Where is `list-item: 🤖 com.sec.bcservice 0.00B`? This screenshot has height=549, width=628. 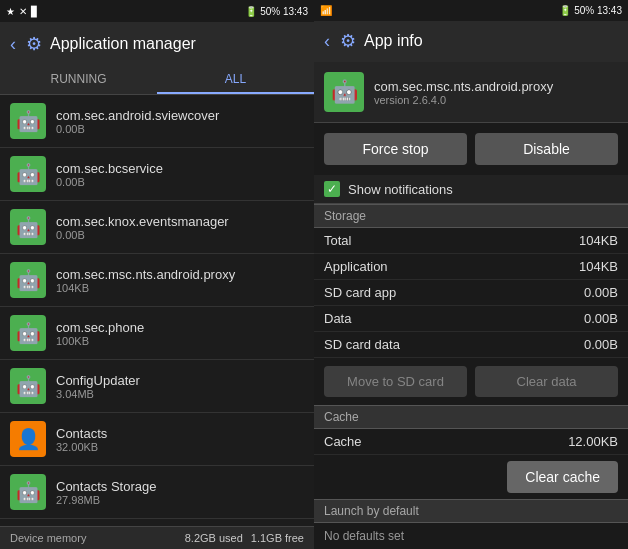
list-item: 🤖 com.sec.bcservice 0.00B is located at coordinates (157, 174).